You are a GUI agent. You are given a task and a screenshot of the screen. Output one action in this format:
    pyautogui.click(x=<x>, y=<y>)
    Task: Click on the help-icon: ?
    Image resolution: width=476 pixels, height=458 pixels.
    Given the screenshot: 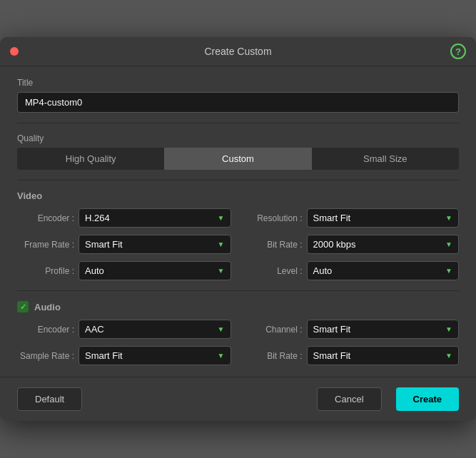 What is the action you would take?
    pyautogui.click(x=458, y=51)
    